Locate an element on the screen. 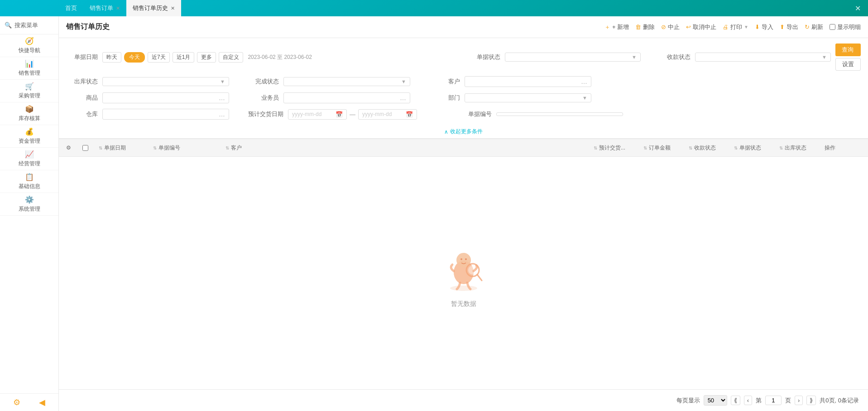 The height and width of the screenshot is (411, 868). th-order-status: ⇅ 单据状态 is located at coordinates (757, 148).